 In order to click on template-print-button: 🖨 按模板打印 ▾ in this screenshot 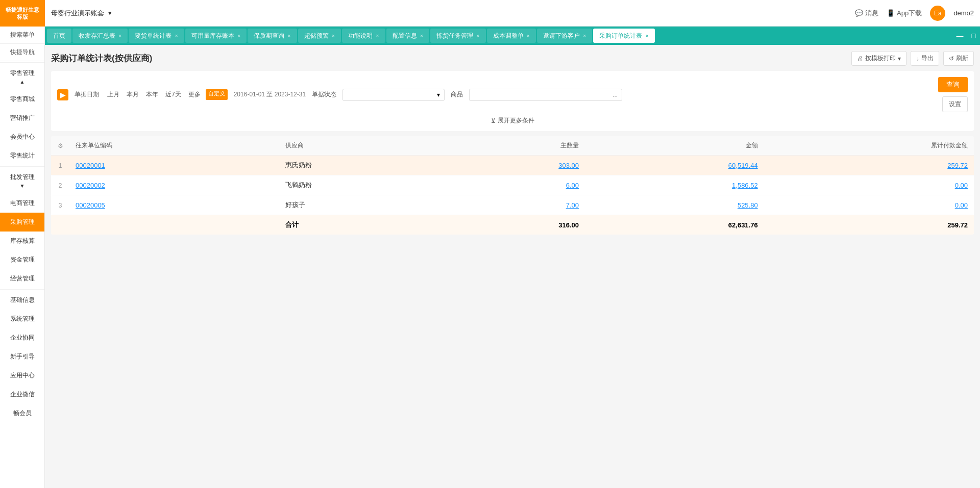, I will do `click(879, 58)`.